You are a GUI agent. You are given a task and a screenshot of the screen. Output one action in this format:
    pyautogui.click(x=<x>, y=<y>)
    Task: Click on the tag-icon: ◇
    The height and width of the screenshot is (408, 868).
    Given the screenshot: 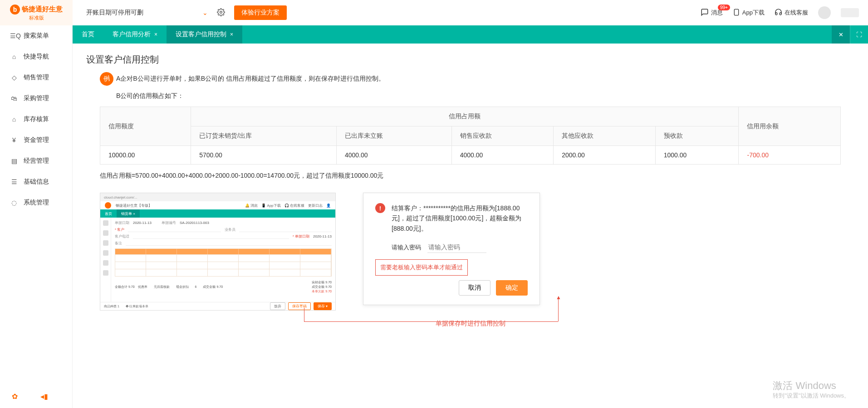 What is the action you would take?
    pyautogui.click(x=14, y=78)
    